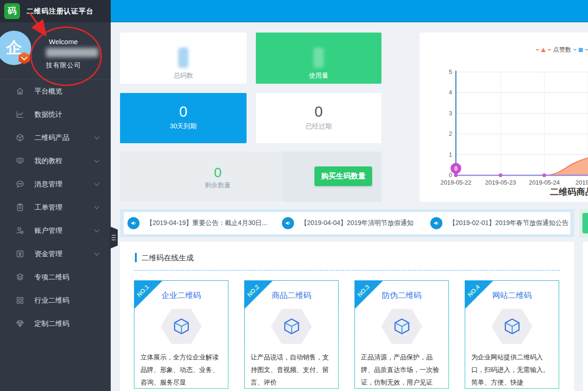  What do you see at coordinates (402, 335) in the screenshot?
I see `product-card-antifake-qrcode: NO.3 防伪二维码 正品清源，产品保护，品牌、品质直达市场，一次验证，仿制无效…` at bounding box center [402, 335].